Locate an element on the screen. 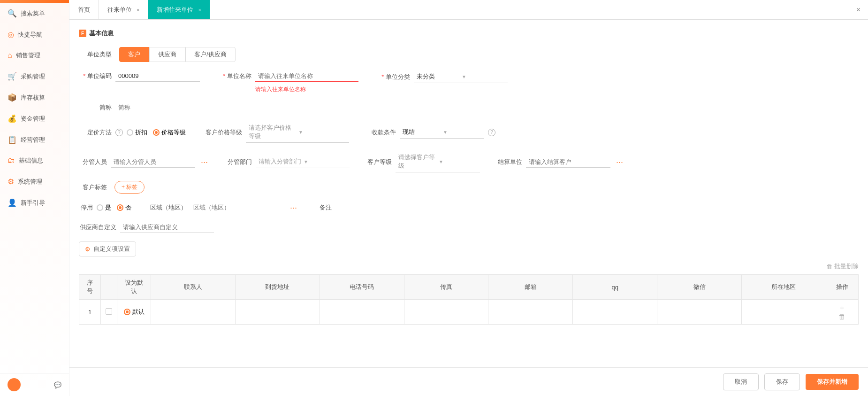 The width and height of the screenshot is (868, 396). window-close-button: × is located at coordinates (859, 9).